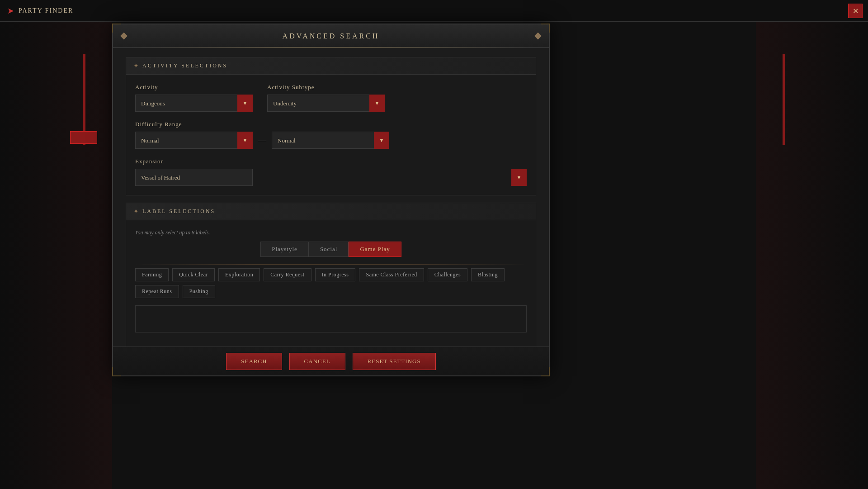  I want to click on activity-subtype-select-wrapper: Undercity Cathedral of Light Ruins Sanct…, so click(326, 103).